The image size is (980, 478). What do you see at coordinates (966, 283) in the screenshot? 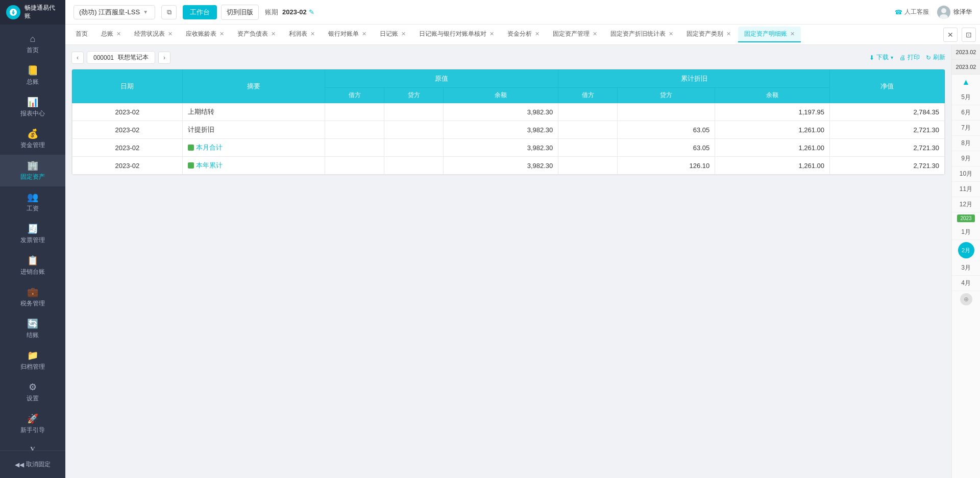
I see `month-2023-4: 4月` at bounding box center [966, 283].